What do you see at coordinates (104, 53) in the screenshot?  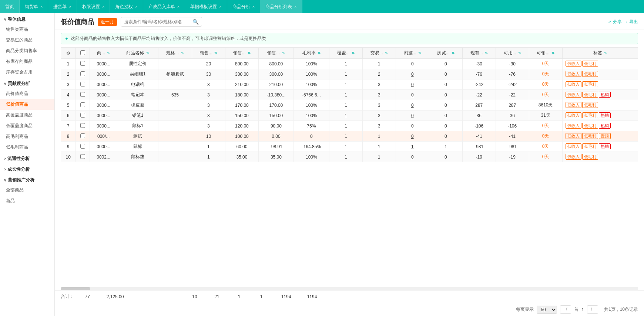 I see `col-code: 商... ⇅` at bounding box center [104, 53].